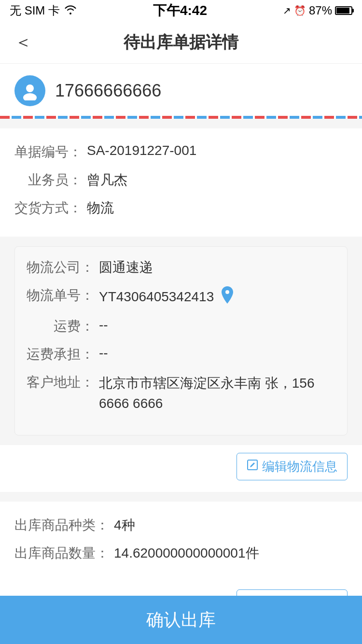 The height and width of the screenshot is (644, 362). What do you see at coordinates (62, 553) in the screenshot?
I see `goods-quantity-label: 出库商品数量：` at bounding box center [62, 553].